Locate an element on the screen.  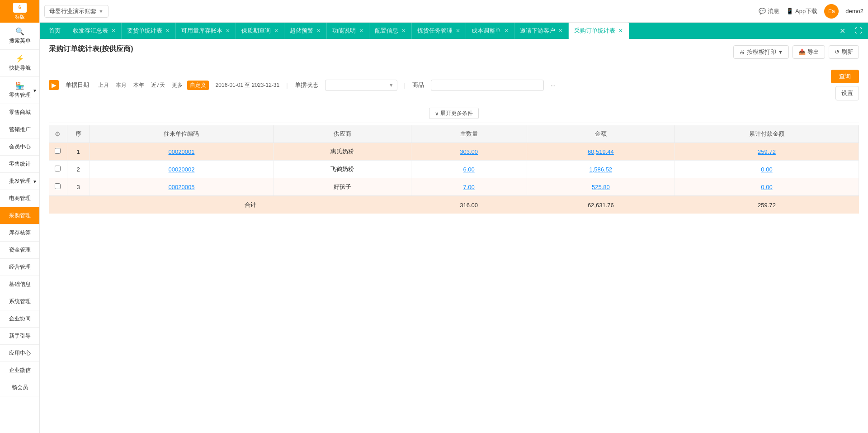
close-tab-order-stats: ✕ is located at coordinates (168, 31).